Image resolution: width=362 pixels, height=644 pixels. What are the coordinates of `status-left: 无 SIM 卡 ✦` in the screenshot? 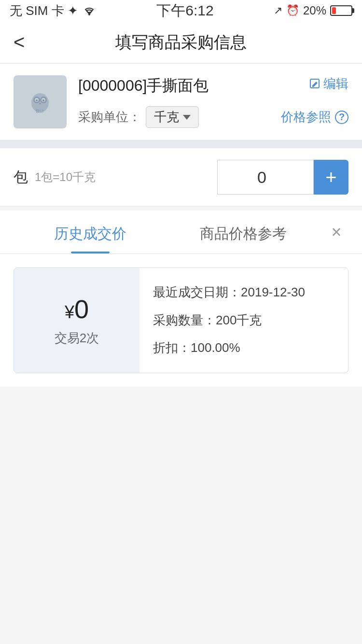 It's located at (53, 11).